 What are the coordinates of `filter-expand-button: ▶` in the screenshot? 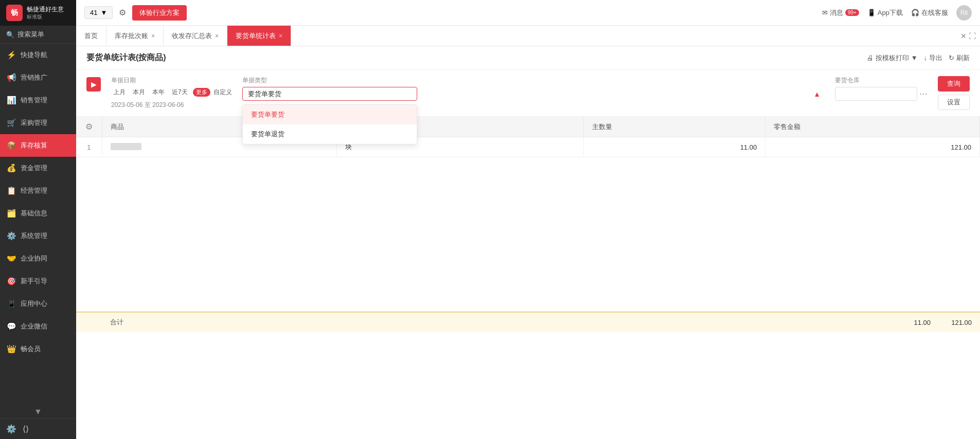 It's located at (94, 84).